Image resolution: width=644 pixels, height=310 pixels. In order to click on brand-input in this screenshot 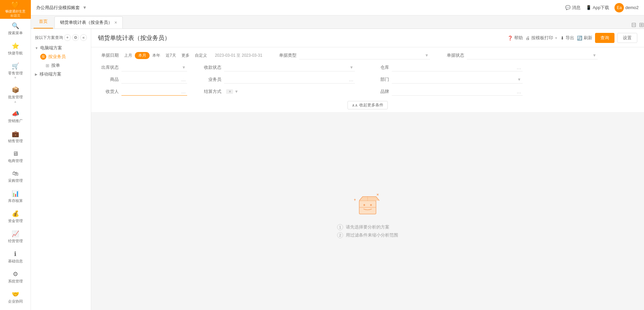, I will do `click(457, 92)`.